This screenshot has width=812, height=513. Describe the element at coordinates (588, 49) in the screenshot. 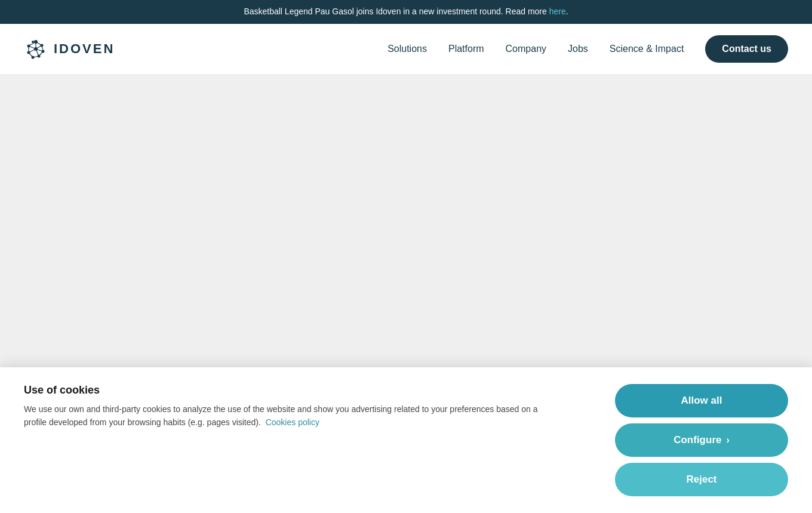

I see `main-nav: Solutions Platform Company Jobs Science …` at that location.